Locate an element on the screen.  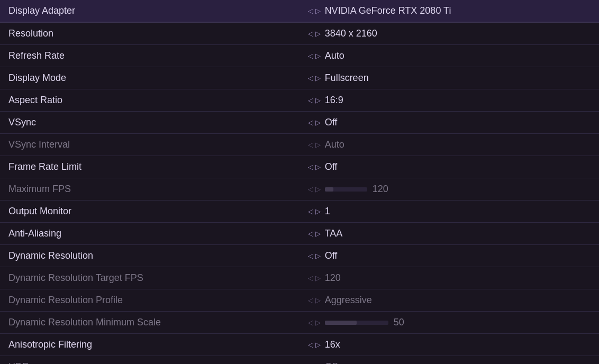
value-text-dynamic-resolution: Off is located at coordinates (331, 256).